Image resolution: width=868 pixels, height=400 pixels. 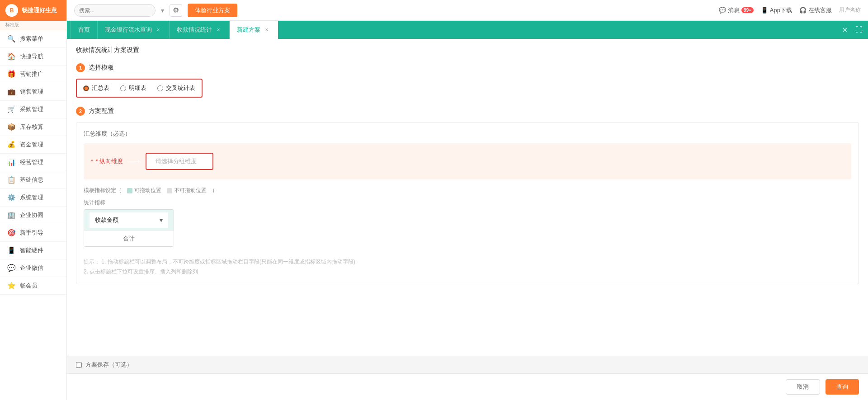 I want to click on tabbar-controls: ✕ ⛶, so click(x=852, y=30).